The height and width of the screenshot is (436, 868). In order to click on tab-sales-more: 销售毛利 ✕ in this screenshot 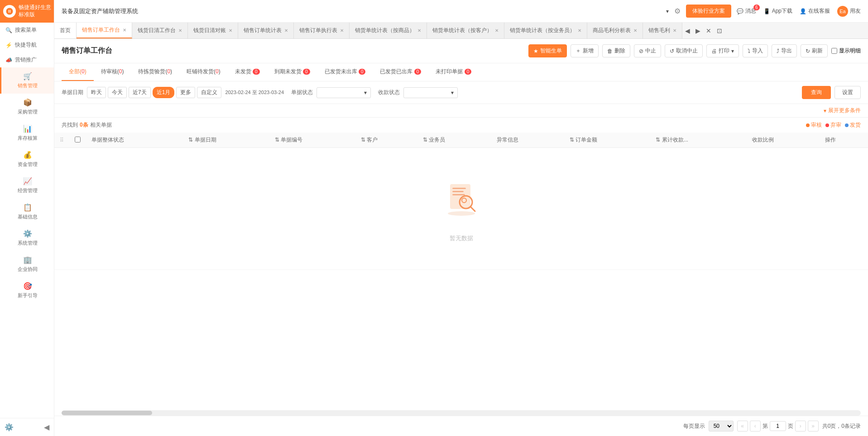, I will do `click(663, 31)`.